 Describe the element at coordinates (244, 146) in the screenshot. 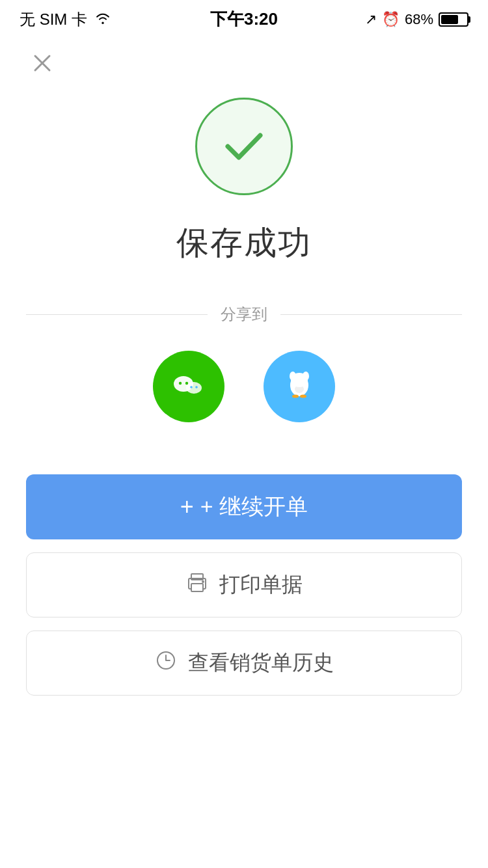

I see `success-icon-circle` at that location.